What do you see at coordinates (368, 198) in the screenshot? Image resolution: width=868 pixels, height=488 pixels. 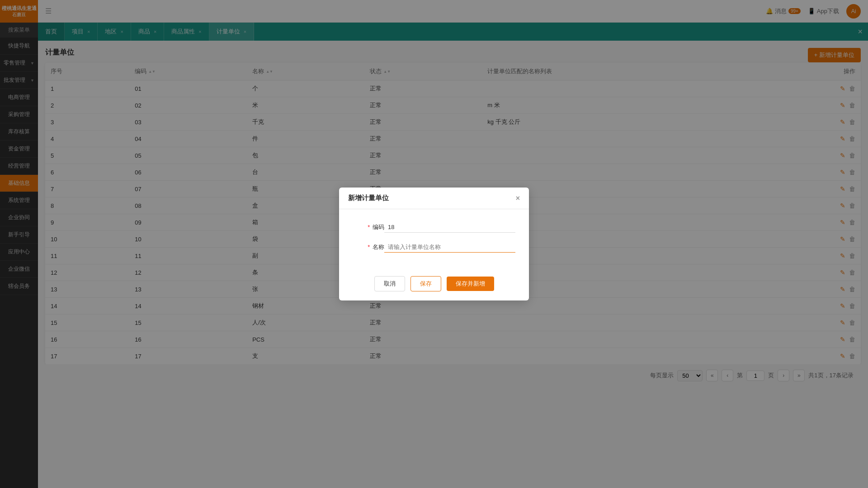 I see `modal-title: 新增计量单位` at bounding box center [368, 198].